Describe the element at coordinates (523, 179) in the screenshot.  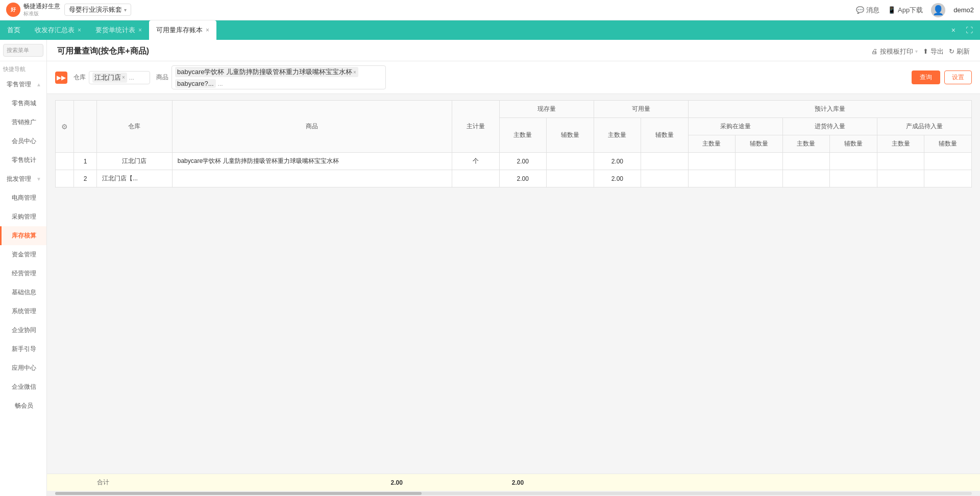
I see `td-current-main-2: 2.00` at that location.